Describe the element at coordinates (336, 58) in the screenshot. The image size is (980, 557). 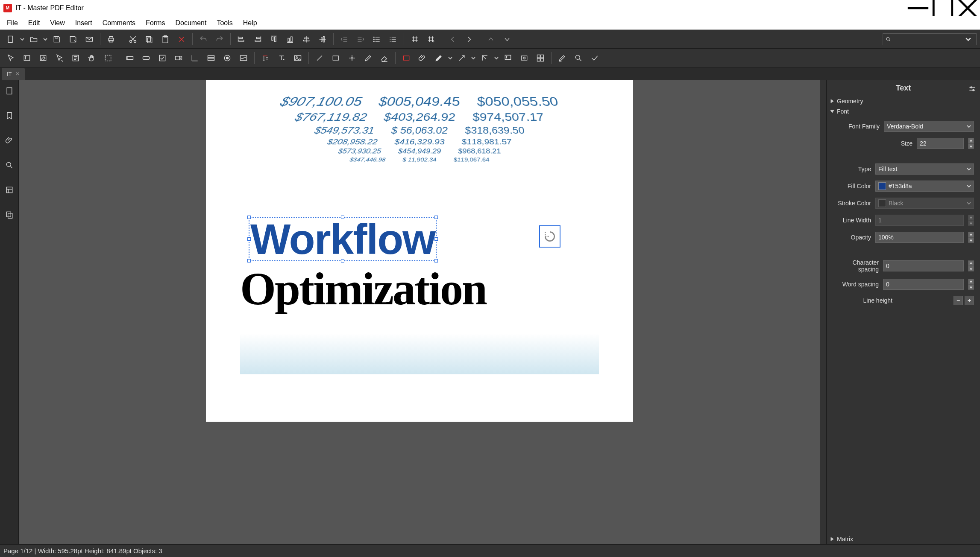
I see `rectangle-tool-icon` at that location.